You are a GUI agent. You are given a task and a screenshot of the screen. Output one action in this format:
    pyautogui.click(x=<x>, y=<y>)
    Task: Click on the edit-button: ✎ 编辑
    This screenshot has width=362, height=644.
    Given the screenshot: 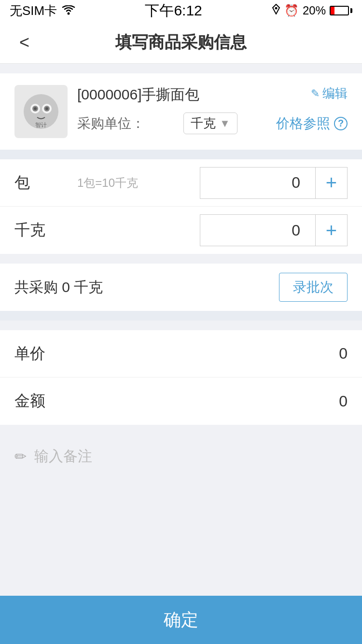 What is the action you would take?
    pyautogui.click(x=329, y=94)
    